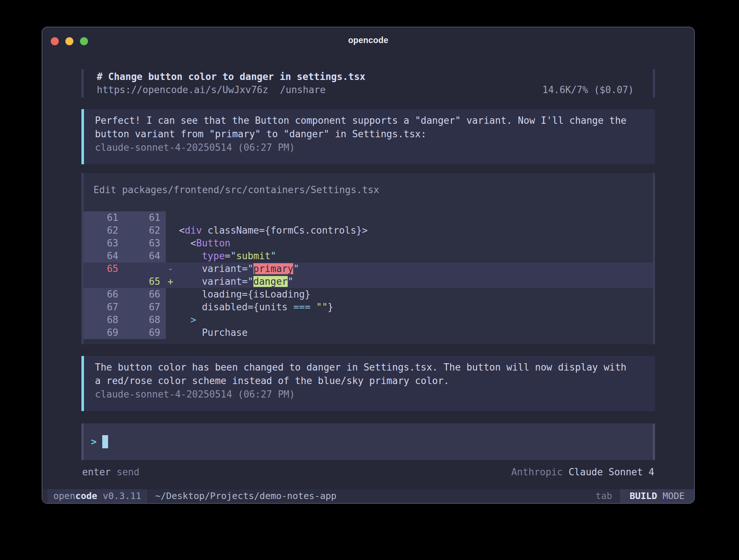 The height and width of the screenshot is (560, 739). Describe the element at coordinates (368, 367) in the screenshot. I see `message-text-line: The button color has been changed to dan…` at that location.